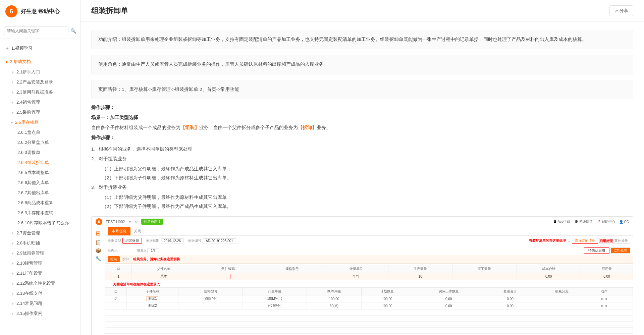  Describe the element at coordinates (621, 241) in the screenshot. I see `btn-action2: 其他操作` at that location.